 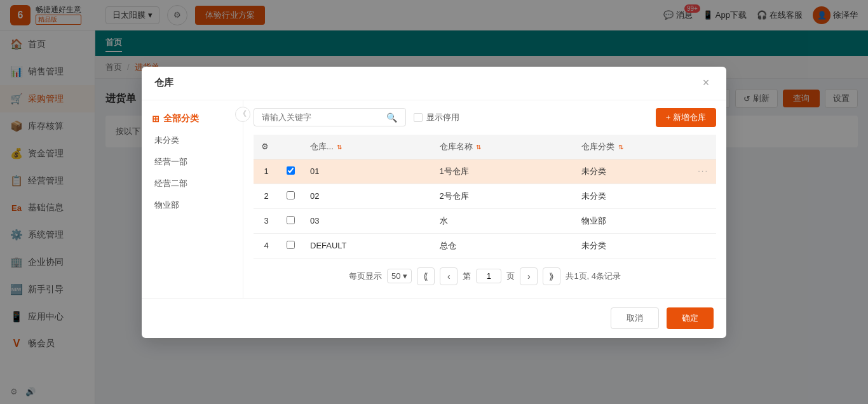 What do you see at coordinates (645, 147) in the screenshot?
I see `th-category: 仓库分类 ⇅` at bounding box center [645, 147].